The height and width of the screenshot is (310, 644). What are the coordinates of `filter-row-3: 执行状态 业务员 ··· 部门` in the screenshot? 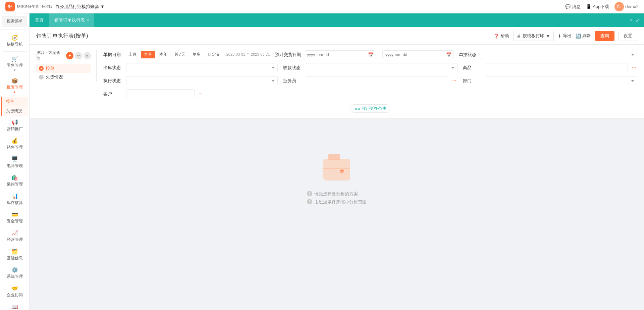 It's located at (370, 81).